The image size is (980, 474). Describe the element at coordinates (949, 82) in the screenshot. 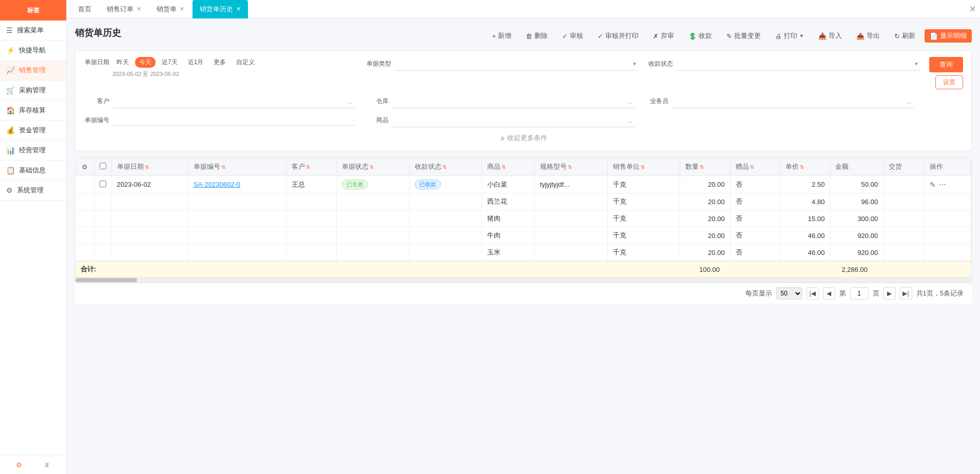

I see `setting-button: 设置` at that location.